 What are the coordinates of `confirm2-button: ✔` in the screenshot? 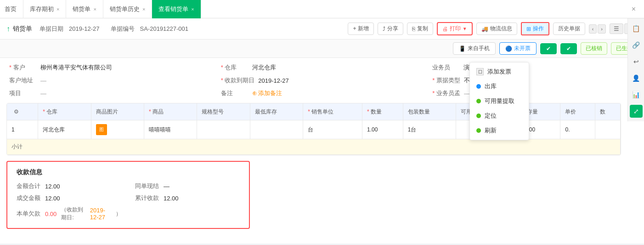 It's located at (569, 49).